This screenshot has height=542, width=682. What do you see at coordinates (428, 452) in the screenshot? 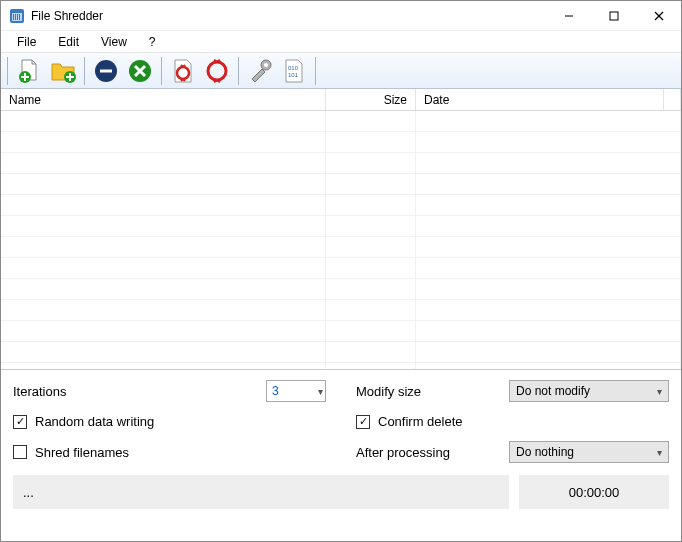
I see `after-processing-label: After processing` at bounding box center [428, 452].